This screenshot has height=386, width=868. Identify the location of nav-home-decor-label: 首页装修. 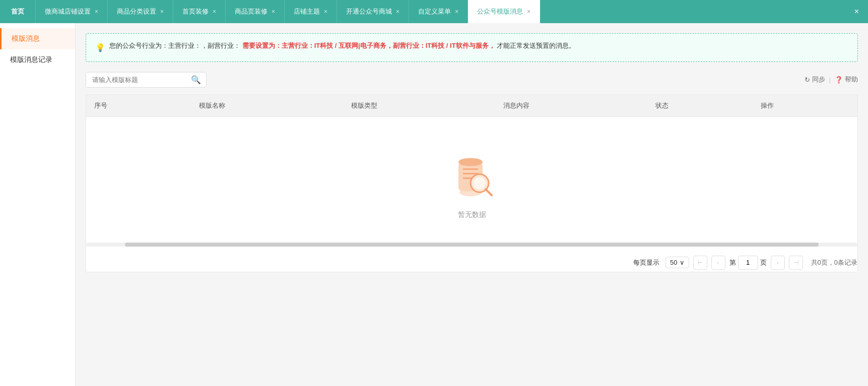
(195, 12).